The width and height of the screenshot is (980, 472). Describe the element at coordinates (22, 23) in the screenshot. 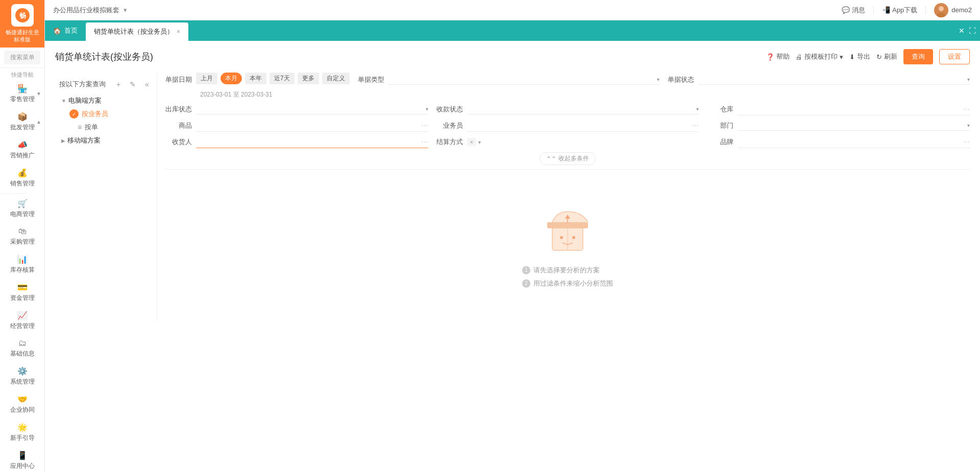

I see `app-logo: 畅 畅捷通好生意标准版` at that location.